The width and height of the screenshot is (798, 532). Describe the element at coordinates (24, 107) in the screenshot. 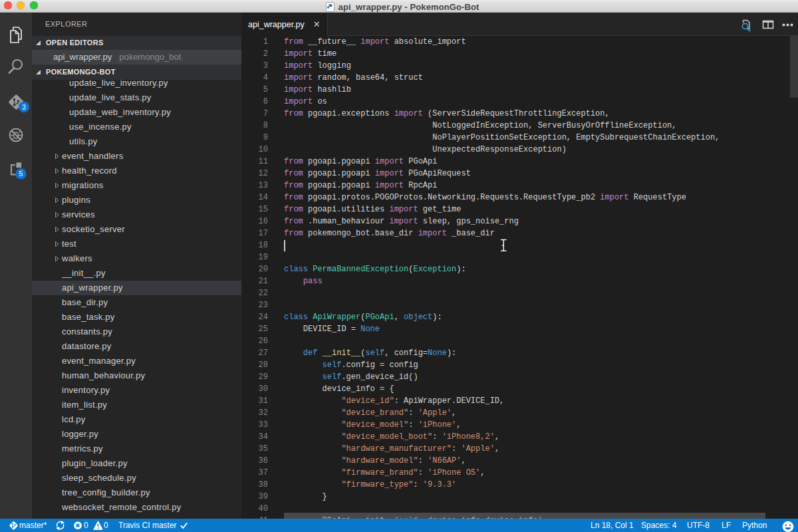

I see `svg-text: 3` at that location.